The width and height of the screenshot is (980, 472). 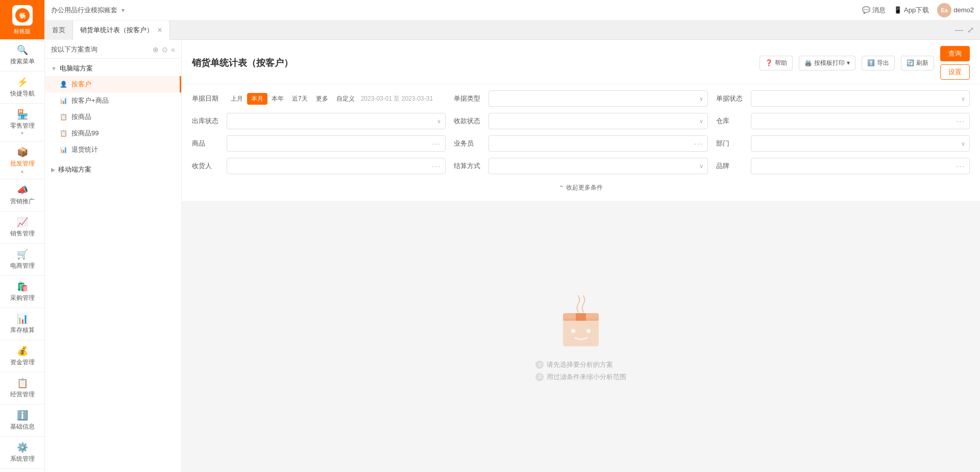 I want to click on tab-minimize-icon: —, so click(x=959, y=30).